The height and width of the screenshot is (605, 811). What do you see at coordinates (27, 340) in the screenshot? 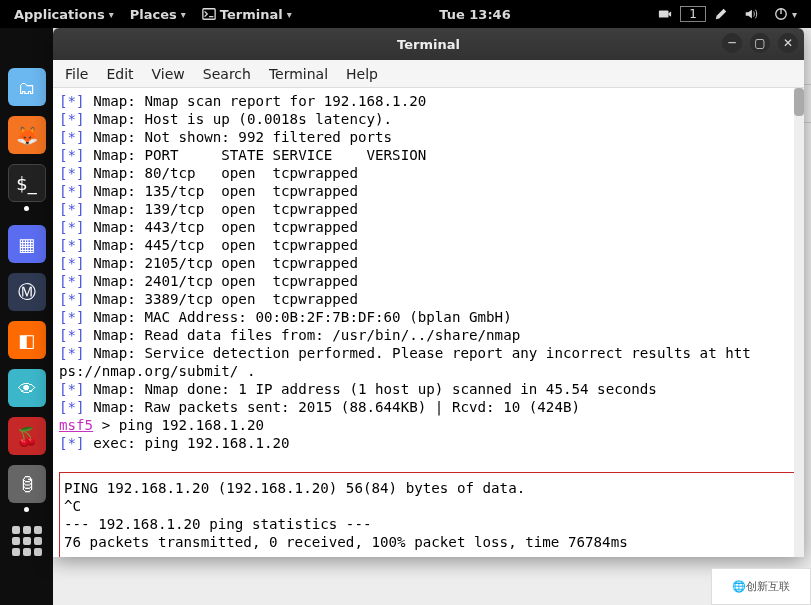
I see `dock-burp-icon: ◧` at bounding box center [27, 340].